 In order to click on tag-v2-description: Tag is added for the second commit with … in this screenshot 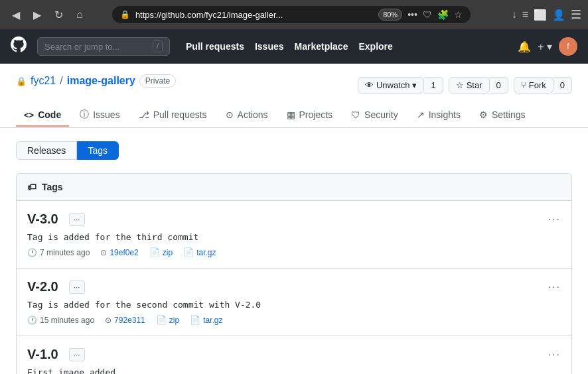, I will do `click(294, 305)`.